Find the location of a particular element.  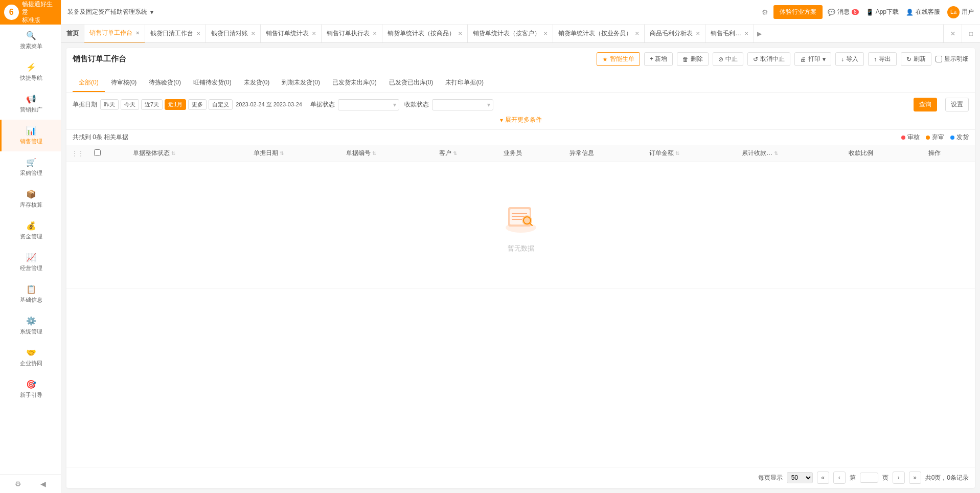

filter-tab-3: 旺铺待发货(0) is located at coordinates (213, 83).